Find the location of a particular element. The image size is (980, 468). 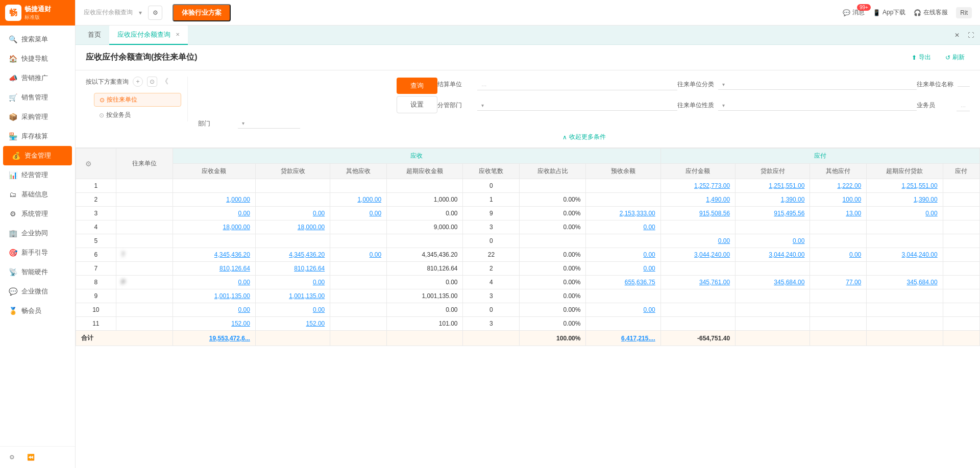

dept2-input: ▾ is located at coordinates (269, 124).